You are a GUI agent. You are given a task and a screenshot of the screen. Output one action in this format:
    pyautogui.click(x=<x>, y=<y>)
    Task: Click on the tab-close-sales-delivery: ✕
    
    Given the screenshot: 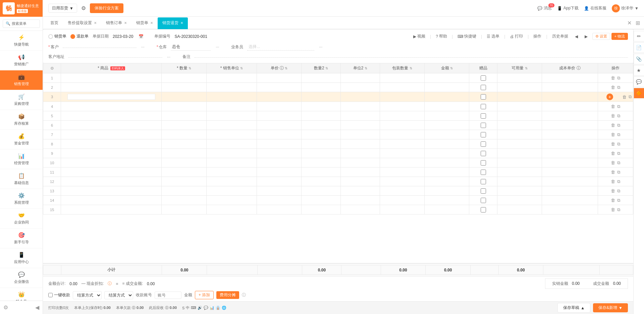 What is the action you would take?
    pyautogui.click(x=152, y=23)
    